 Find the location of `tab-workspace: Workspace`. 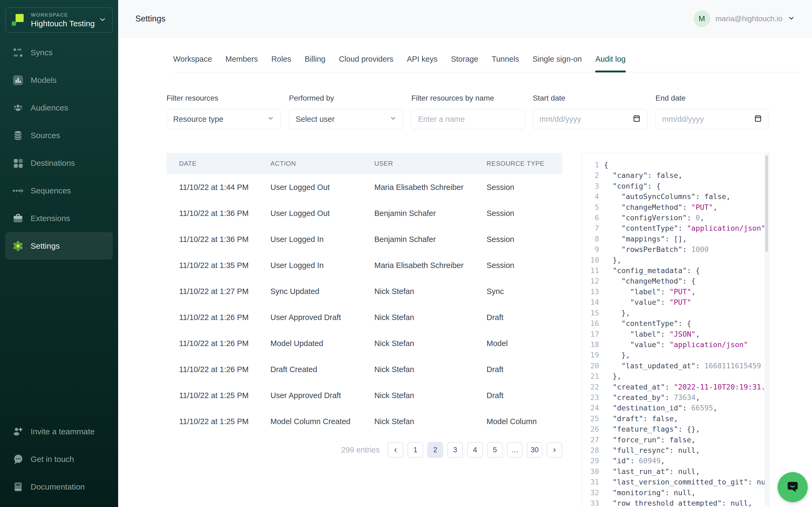

tab-workspace: Workspace is located at coordinates (193, 64).